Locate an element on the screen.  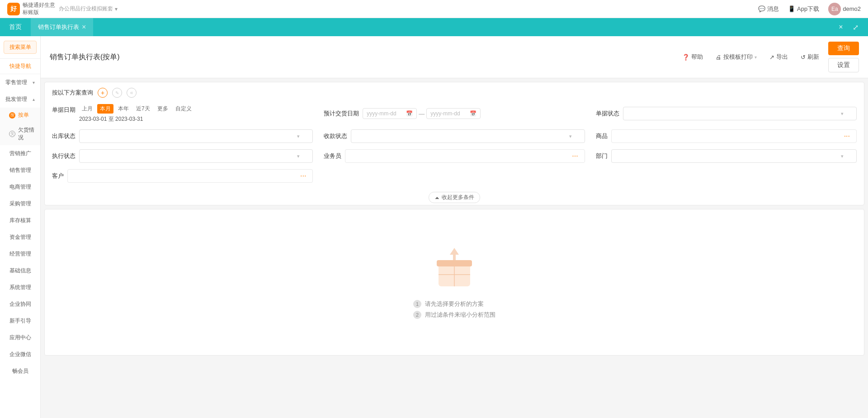
filter-salesman-item: 业务员 ··· is located at coordinates (454, 156).